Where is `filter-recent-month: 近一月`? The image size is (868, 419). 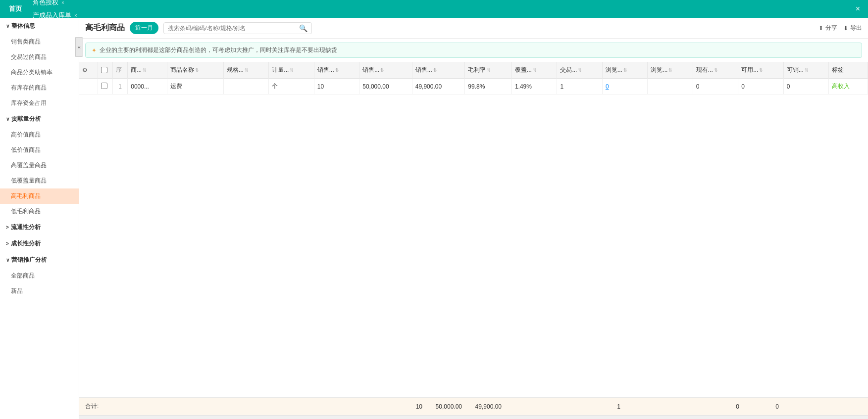
filter-recent-month: 近一月 is located at coordinates (144, 28).